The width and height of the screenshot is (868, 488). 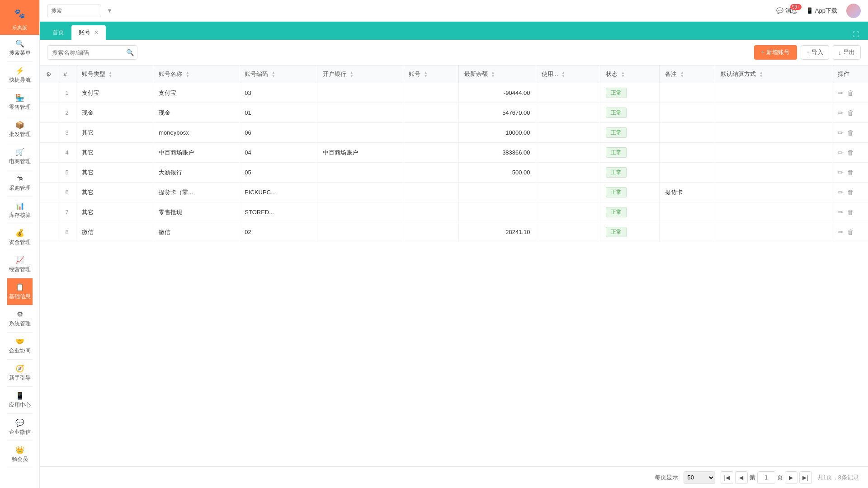 I want to click on user-avatar, so click(x=854, y=11).